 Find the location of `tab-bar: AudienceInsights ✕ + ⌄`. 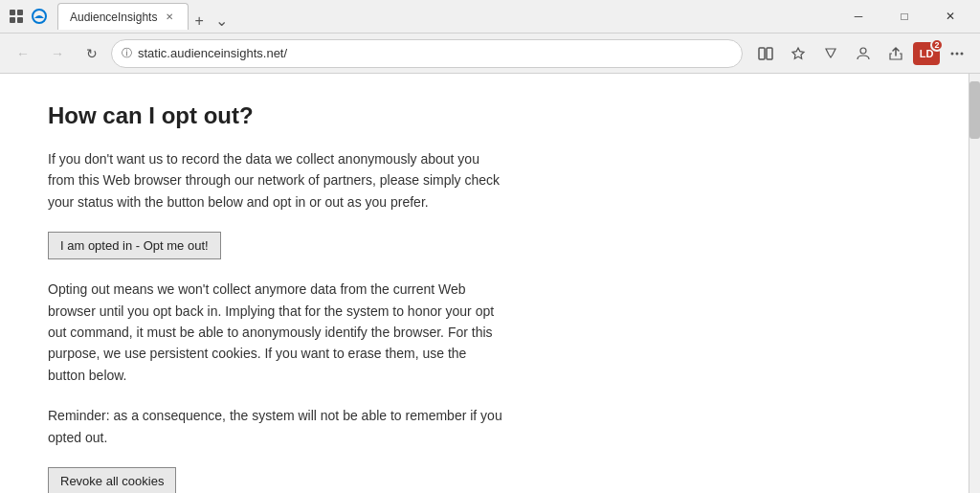

tab-bar: AudienceInsights ✕ + ⌄ is located at coordinates (145, 16).